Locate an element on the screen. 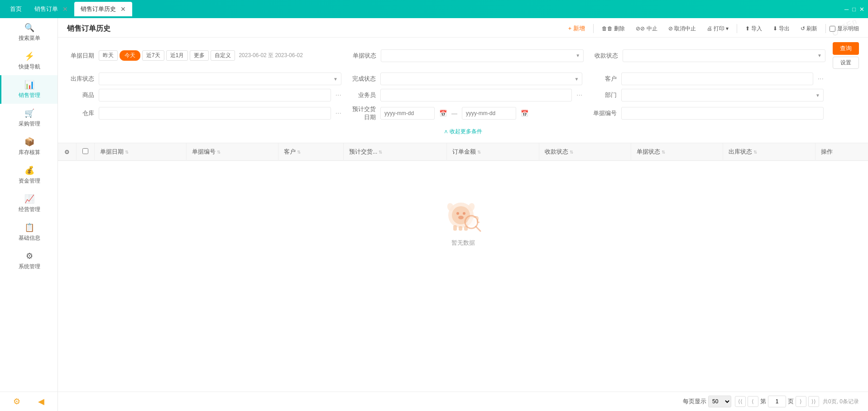 Image resolution: width=868 pixels, height=411 pixels. tab-home: 首页 is located at coordinates (16, 9).